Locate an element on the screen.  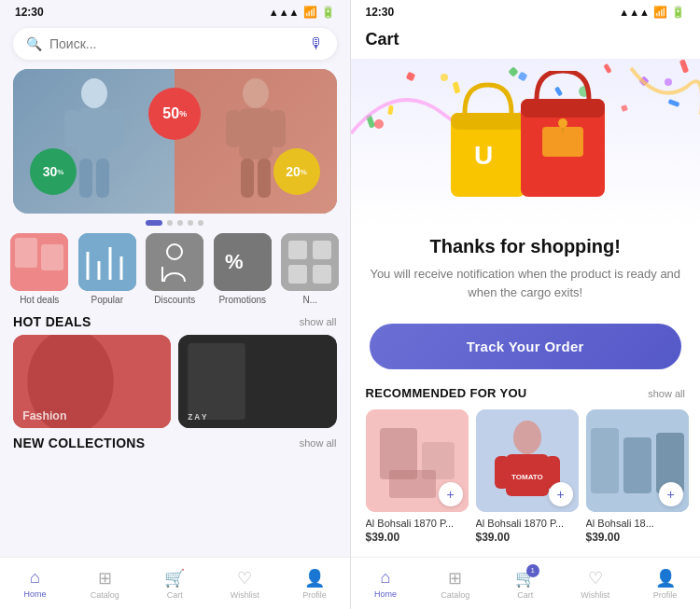
product-image-3: + is located at coordinates (637, 461).